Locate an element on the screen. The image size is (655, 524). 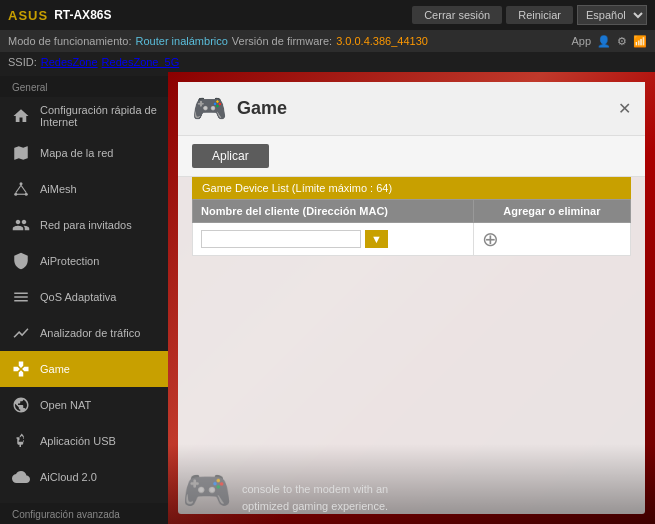
mac-address-input is located at coordinates (281, 239).